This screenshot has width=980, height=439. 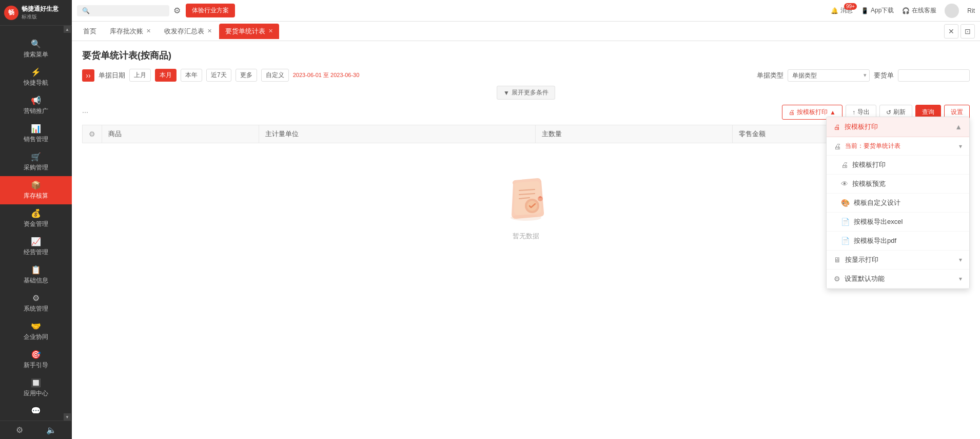 What do you see at coordinates (36, 133) in the screenshot?
I see `sidebar-item-sales: 📊 销售管理` at bounding box center [36, 133].